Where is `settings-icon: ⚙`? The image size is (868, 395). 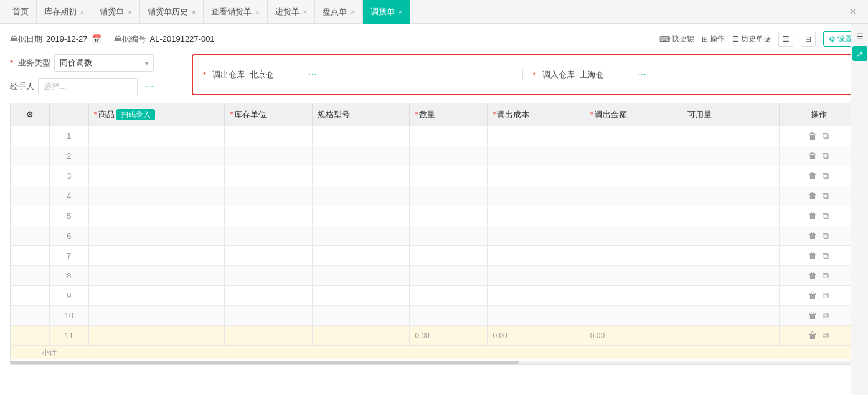 settings-icon: ⚙ is located at coordinates (832, 39).